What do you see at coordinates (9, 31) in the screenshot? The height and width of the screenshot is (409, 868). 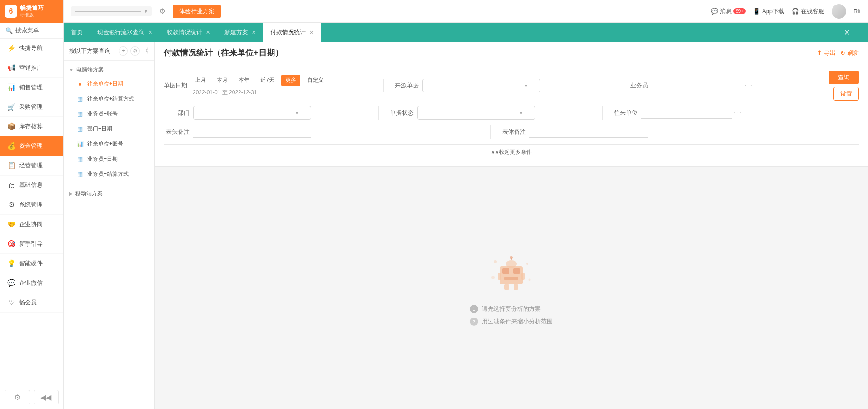 I see `search-icon: 🔍` at bounding box center [9, 31].